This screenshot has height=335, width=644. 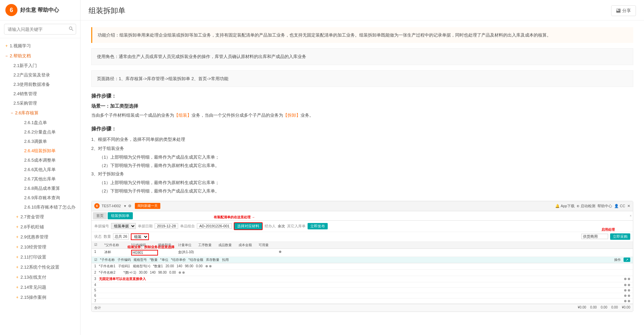 What do you see at coordinates (71, 30) in the screenshot?
I see `search-button` at bounding box center [71, 30].